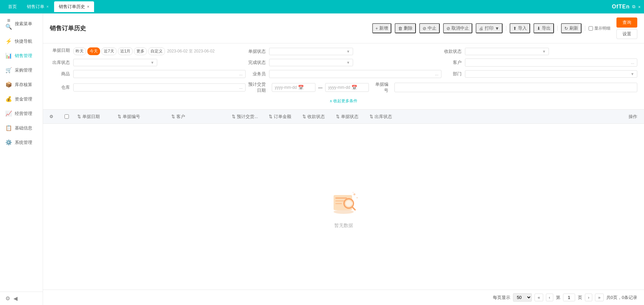  Describe the element at coordinates (343, 117) in the screenshot. I see `table-header: ⚙ ⇅ 单据日期 ⇅ 单据编号 ⇅ 客户 ⇅` at that location.